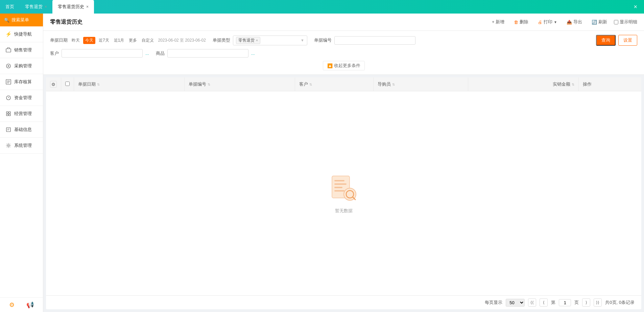  I want to click on customer-ellipsis: ..., so click(147, 53).